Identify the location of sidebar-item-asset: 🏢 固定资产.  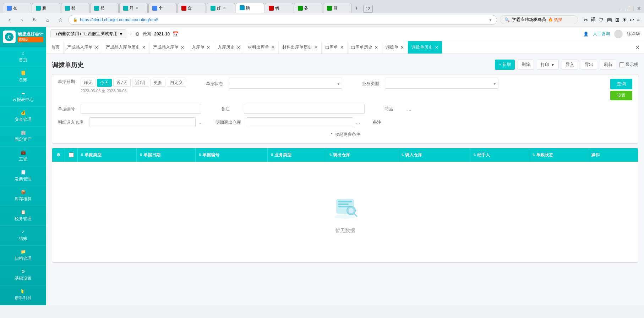
(23, 136).